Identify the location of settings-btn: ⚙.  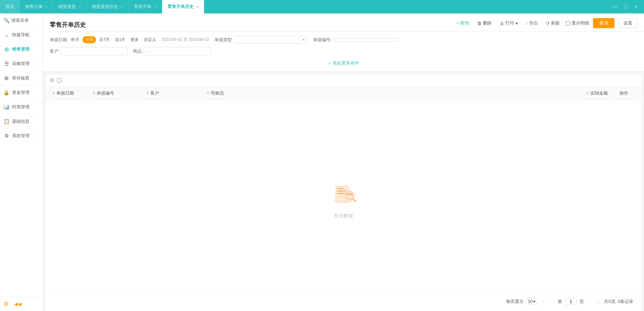
(6, 304).